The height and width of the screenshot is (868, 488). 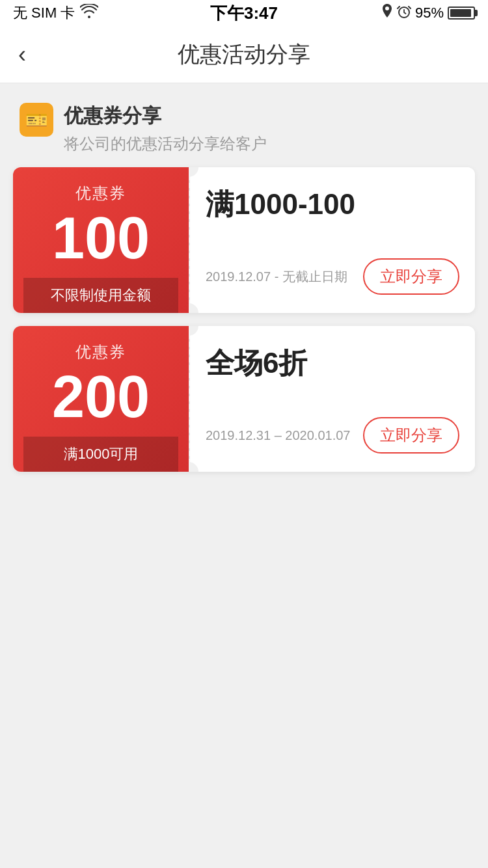 What do you see at coordinates (332, 277) in the screenshot?
I see `coupon-footer-1: 2019.12.07 - 无截止日期 立即分享` at bounding box center [332, 277].